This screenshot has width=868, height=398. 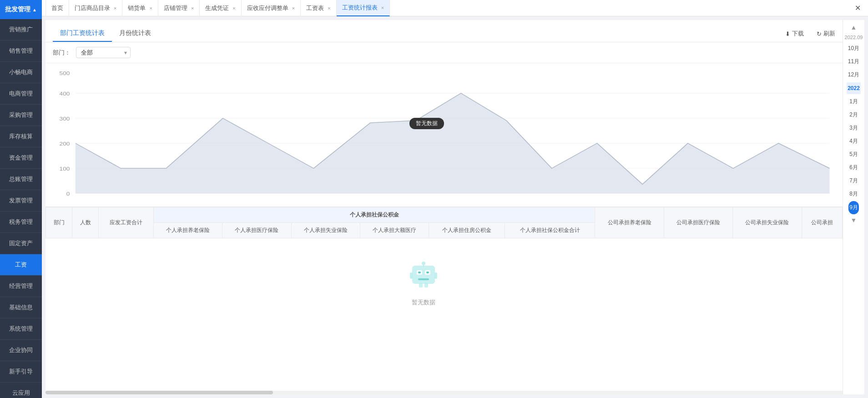 What do you see at coordinates (858, 8) in the screenshot?
I see `tab-bar-close-icon: ✕` at bounding box center [858, 8].